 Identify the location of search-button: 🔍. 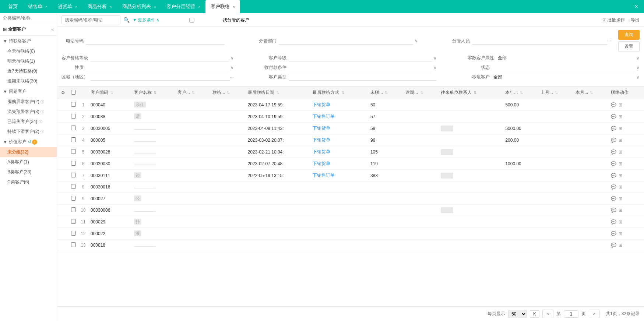
(127, 20).